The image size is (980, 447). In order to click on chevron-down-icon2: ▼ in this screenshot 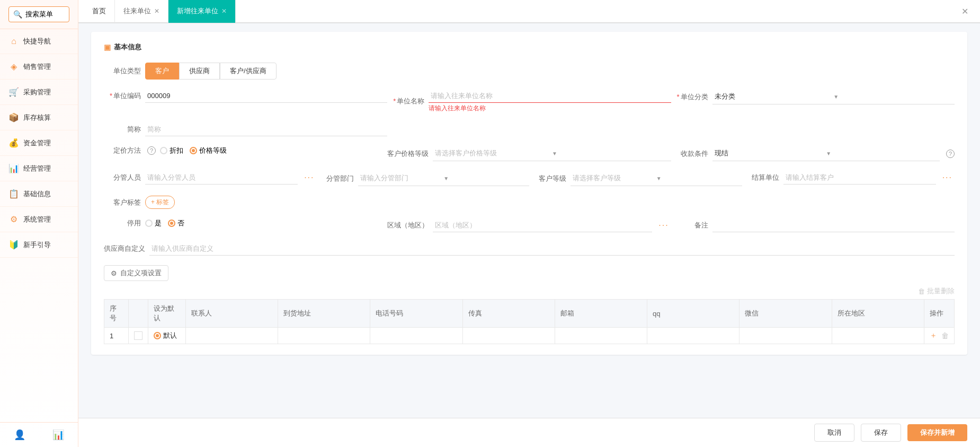, I will do `click(610, 154)`.